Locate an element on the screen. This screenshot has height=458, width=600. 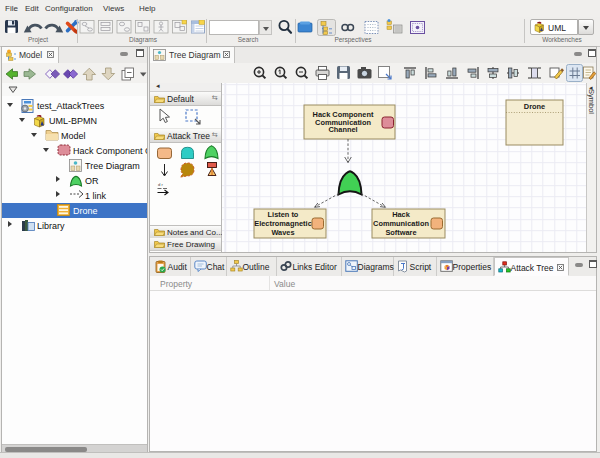
svg-text: Waves is located at coordinates (282, 232).